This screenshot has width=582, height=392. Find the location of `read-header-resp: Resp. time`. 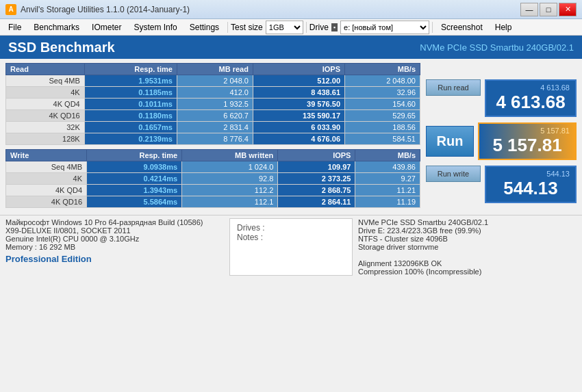

read-header-resp: Resp. time is located at coordinates (130, 70).